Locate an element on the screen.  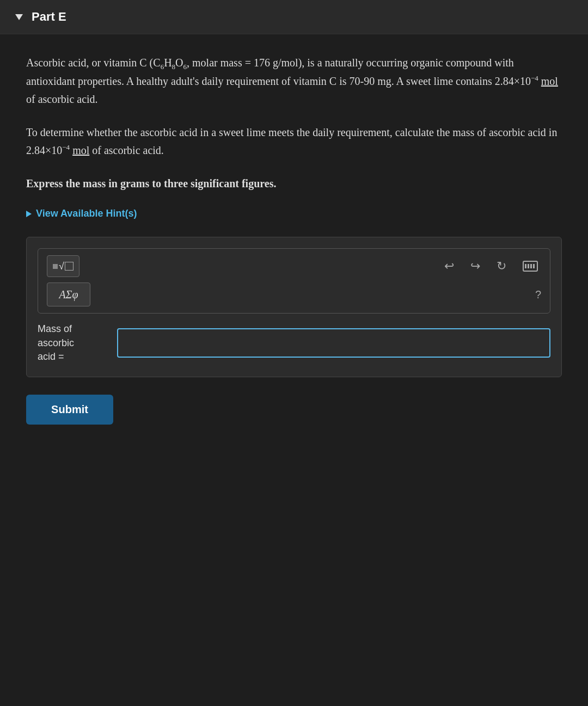
redo-icon: ↪ is located at coordinates (475, 266).